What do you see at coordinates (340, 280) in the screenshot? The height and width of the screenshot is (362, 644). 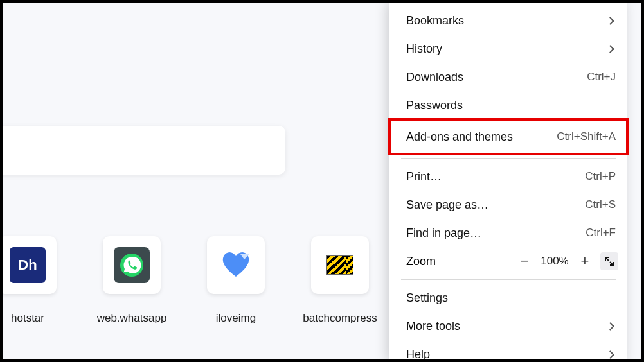 I see `topsite-batchcompress: batchcompress` at bounding box center [340, 280].